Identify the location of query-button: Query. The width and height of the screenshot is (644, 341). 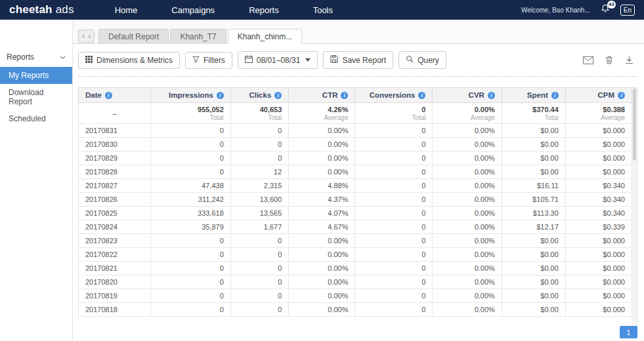
(423, 60).